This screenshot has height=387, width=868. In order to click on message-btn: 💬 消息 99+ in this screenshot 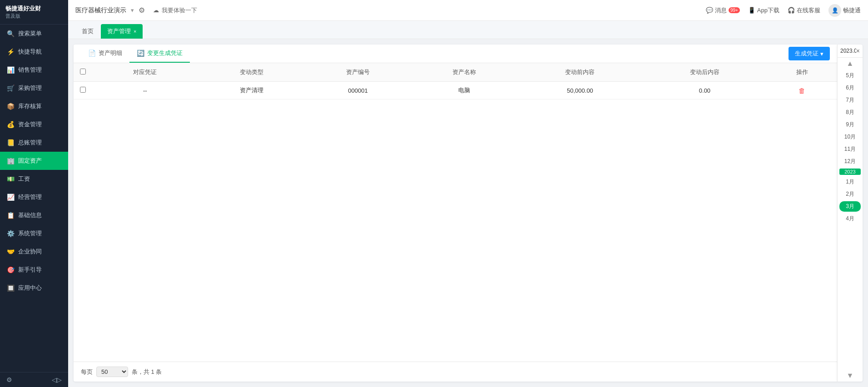, I will do `click(723, 10)`.